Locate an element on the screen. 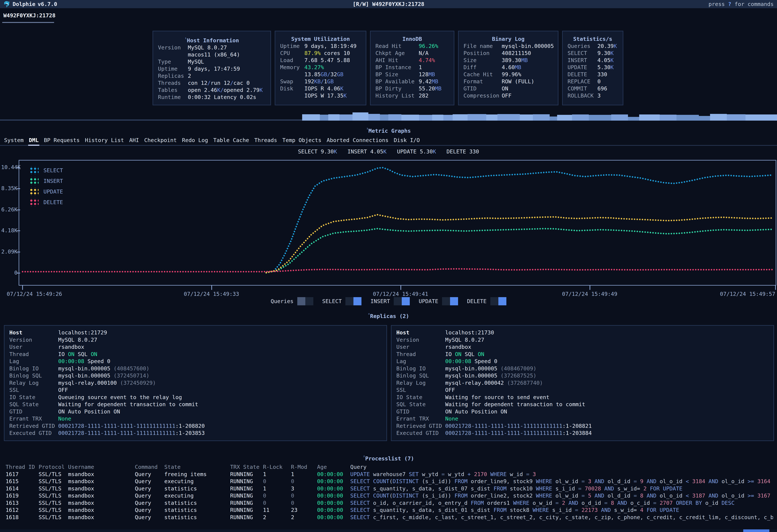  cell-thread-id: 1612 is located at coordinates (22, 510).